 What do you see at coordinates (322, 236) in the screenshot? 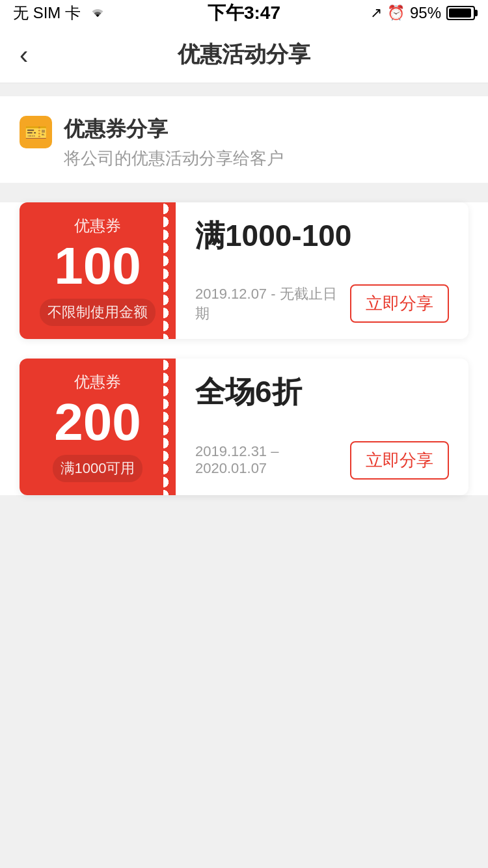
I see `coupon-name-1: 满1000-100` at bounding box center [322, 236].